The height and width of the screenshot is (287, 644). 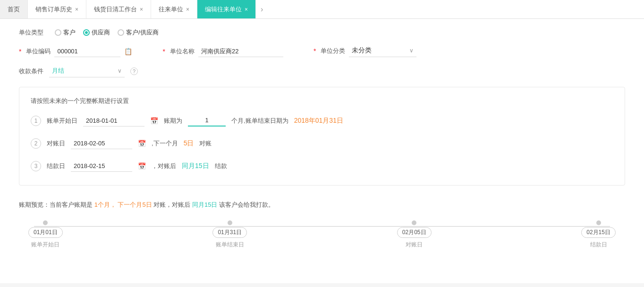 I want to click on unit-type-row: 单位类型 客户 供应商 客户/供应商, so click(x=322, y=33).